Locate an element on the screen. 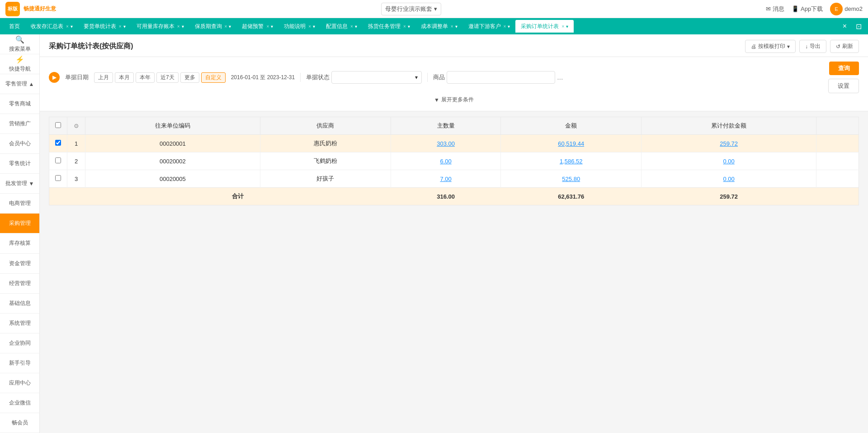 The width and height of the screenshot is (868, 433). td-amount-3: 525.80 is located at coordinates (571, 179).